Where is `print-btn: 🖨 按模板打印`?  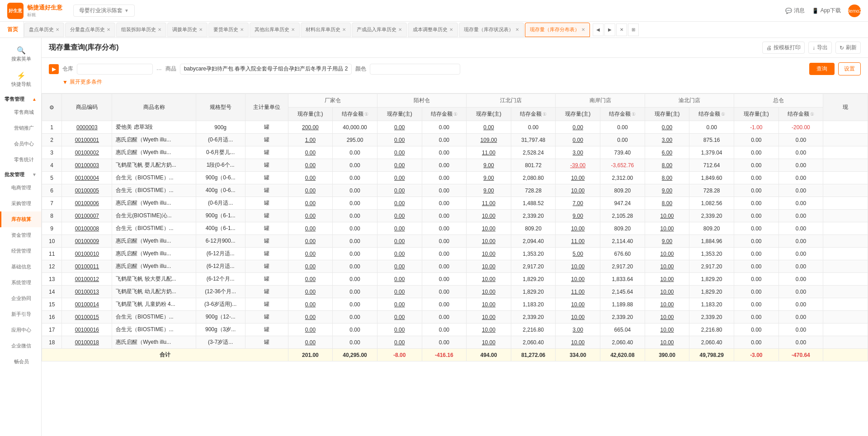
print-btn: 🖨 按模板打印 is located at coordinates (783, 48).